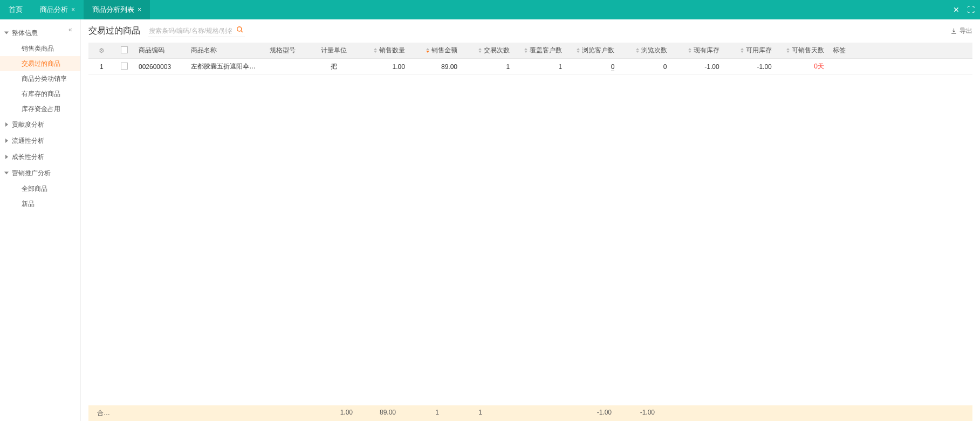  I want to click on col-view_cust: 浏览客户数, so click(592, 51).